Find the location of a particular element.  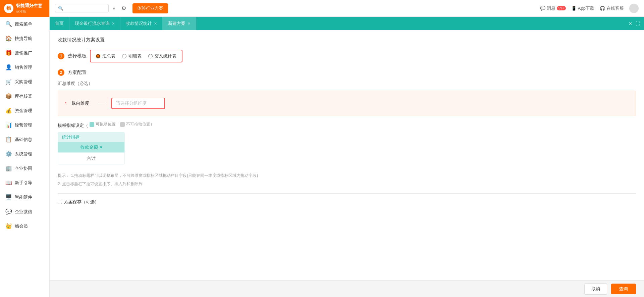

tab-home: 首页 is located at coordinates (60, 23).